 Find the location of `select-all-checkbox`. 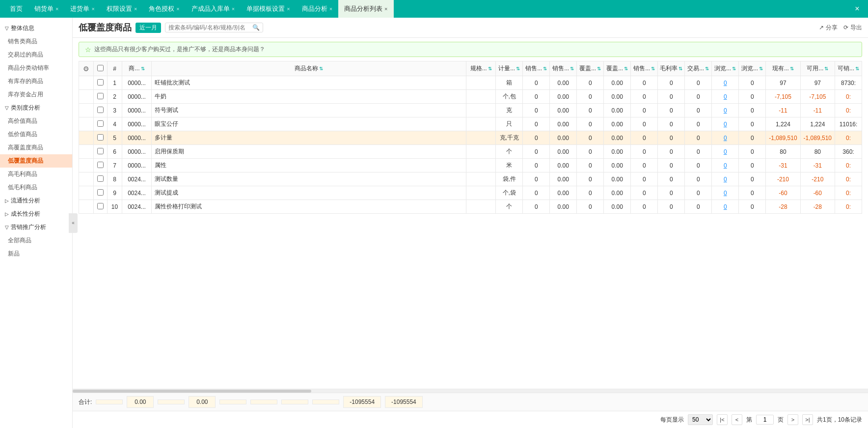

select-all-checkbox is located at coordinates (100, 68).